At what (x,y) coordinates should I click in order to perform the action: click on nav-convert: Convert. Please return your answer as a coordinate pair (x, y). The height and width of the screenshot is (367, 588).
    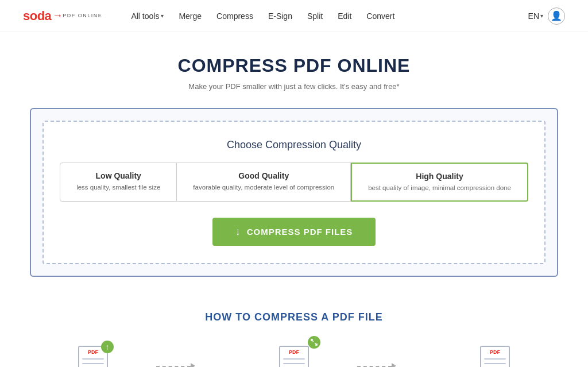
    Looking at the image, I should click on (380, 16).